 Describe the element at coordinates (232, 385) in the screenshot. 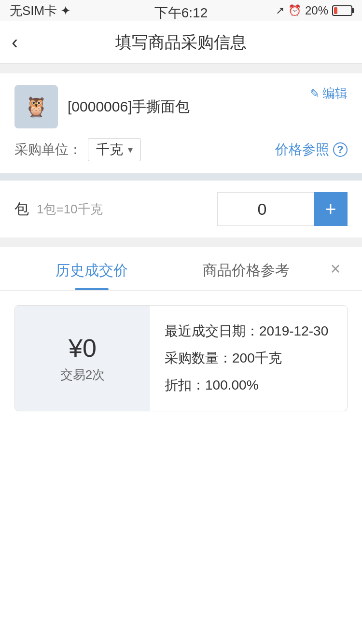

I see `discount-value: 100.00%` at that location.